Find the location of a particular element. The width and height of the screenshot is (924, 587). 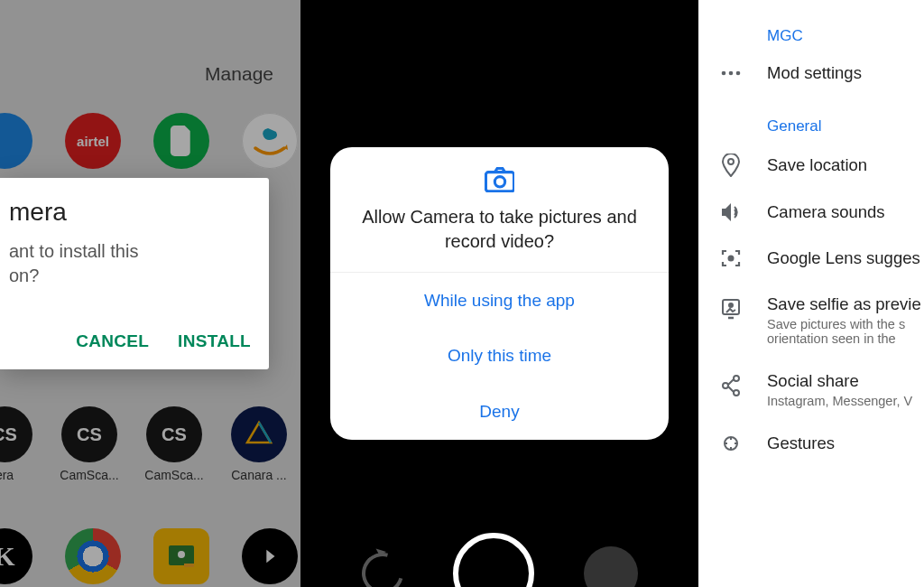

ellipsis-icon is located at coordinates (731, 73).